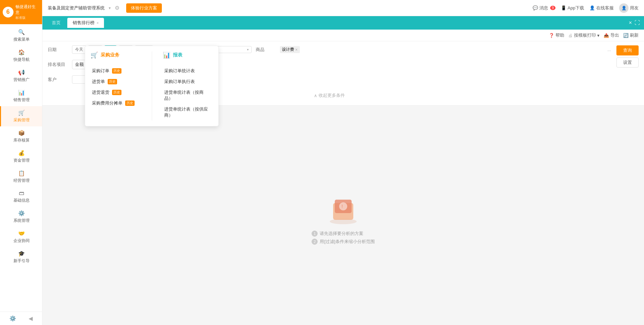  Describe the element at coordinates (188, 95) in the screenshot. I see `incoming-stats-goods-label: 进货单统计表（按商品）` at that location.